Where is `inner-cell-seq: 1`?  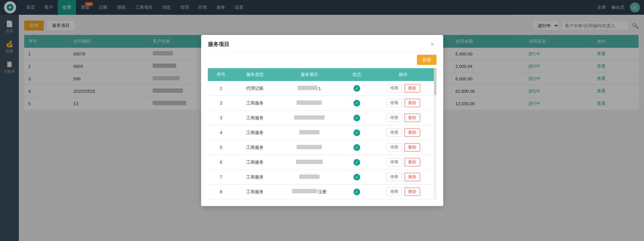 inner-cell-seq: 1 is located at coordinates (221, 88).